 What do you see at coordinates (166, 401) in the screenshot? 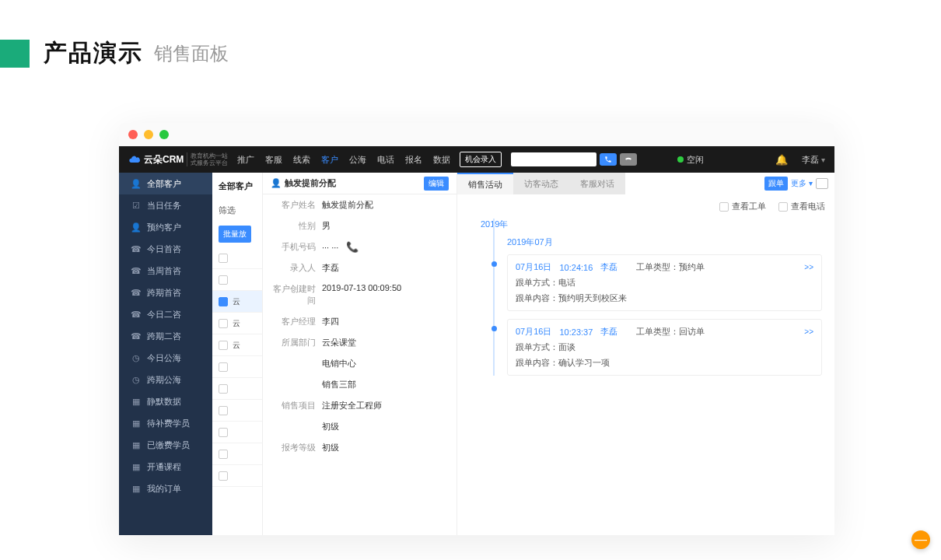
I see `sidebar-item-silent-data: ▦静默数据` at bounding box center [166, 401].